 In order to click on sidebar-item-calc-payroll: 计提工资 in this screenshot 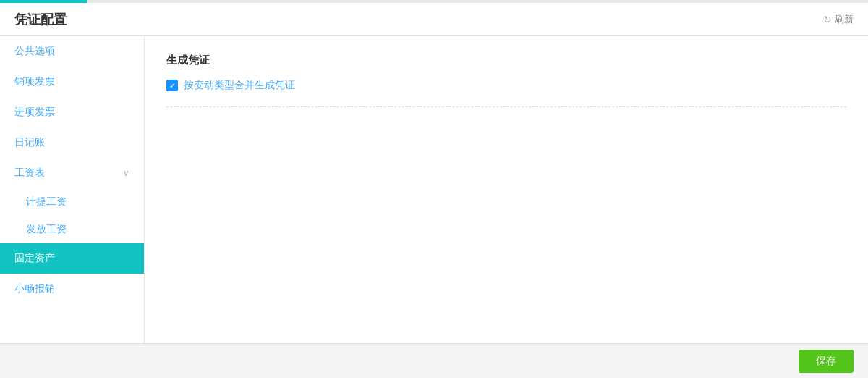, I will do `click(72, 202)`.